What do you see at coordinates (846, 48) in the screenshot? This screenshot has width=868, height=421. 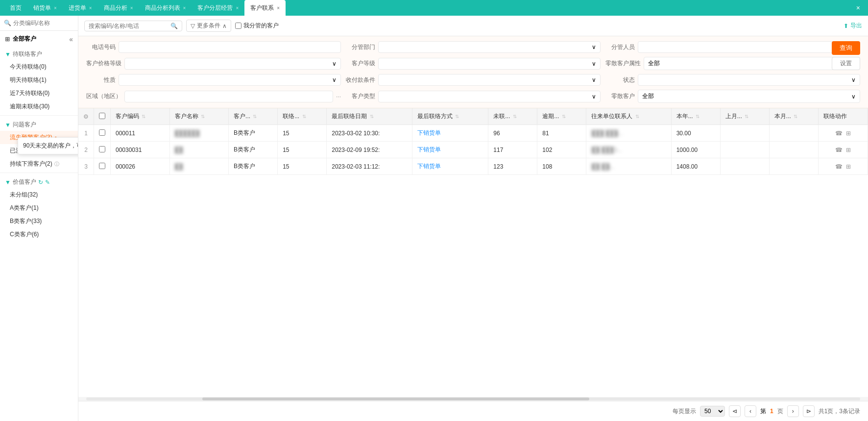 I see `query-button: 查询` at bounding box center [846, 48].